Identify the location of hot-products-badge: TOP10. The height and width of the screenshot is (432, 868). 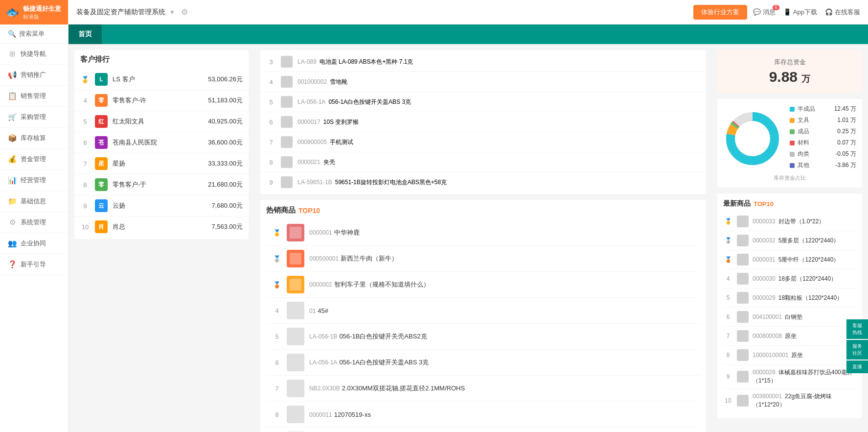
(309, 211).